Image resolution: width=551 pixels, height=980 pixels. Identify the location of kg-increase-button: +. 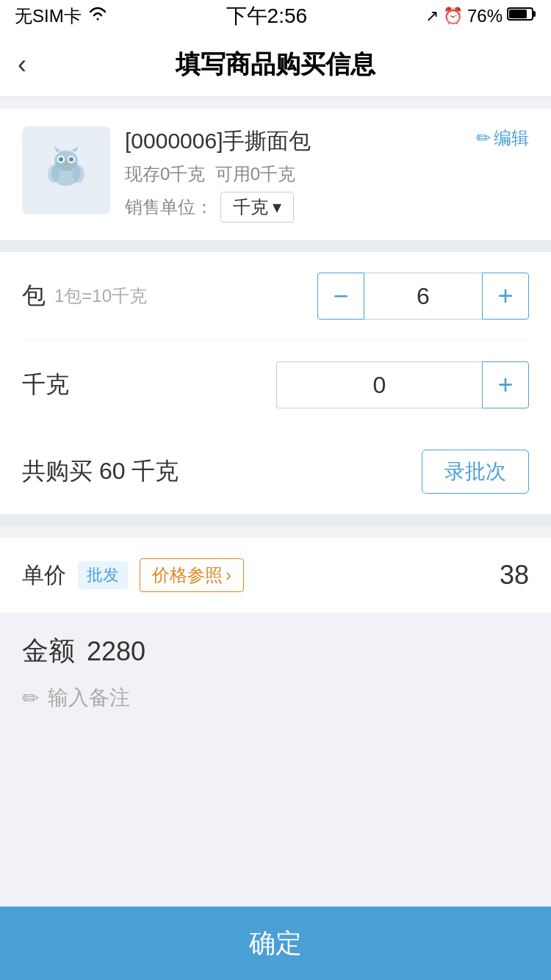
(505, 385).